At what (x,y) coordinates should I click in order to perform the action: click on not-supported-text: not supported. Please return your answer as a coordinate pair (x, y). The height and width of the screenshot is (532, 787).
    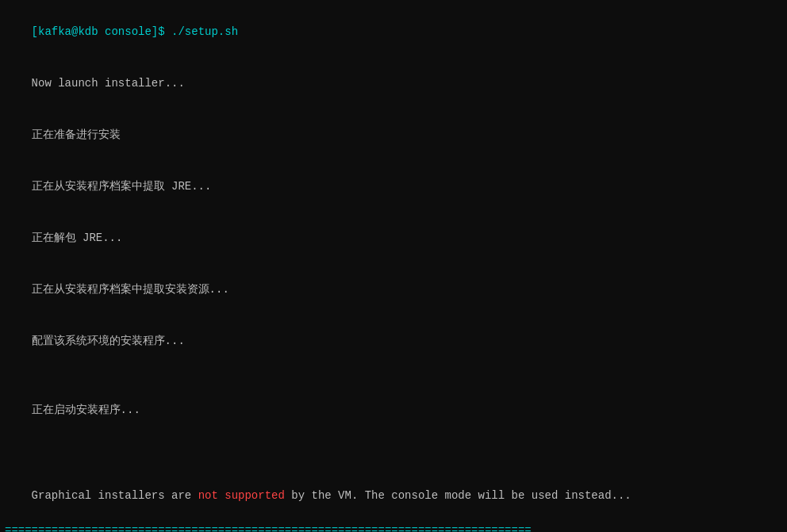
    Looking at the image, I should click on (241, 496).